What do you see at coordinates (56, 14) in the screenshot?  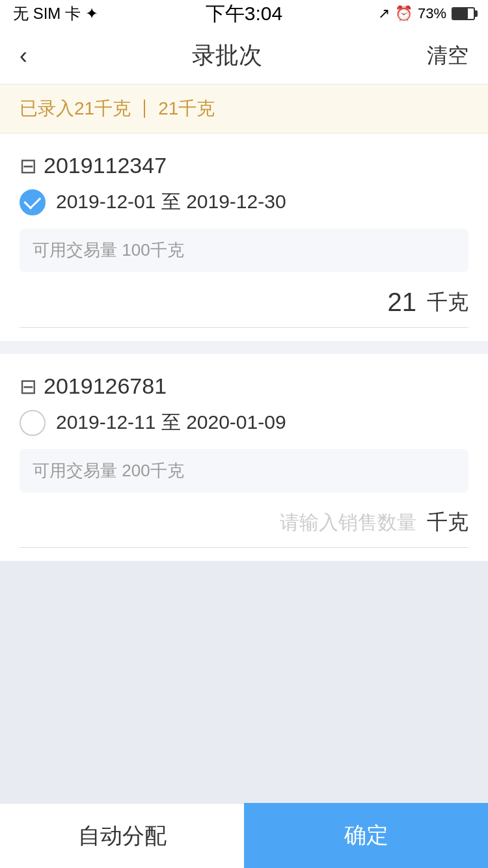 I see `sim-status: 无 SIM 卡 ✦` at bounding box center [56, 14].